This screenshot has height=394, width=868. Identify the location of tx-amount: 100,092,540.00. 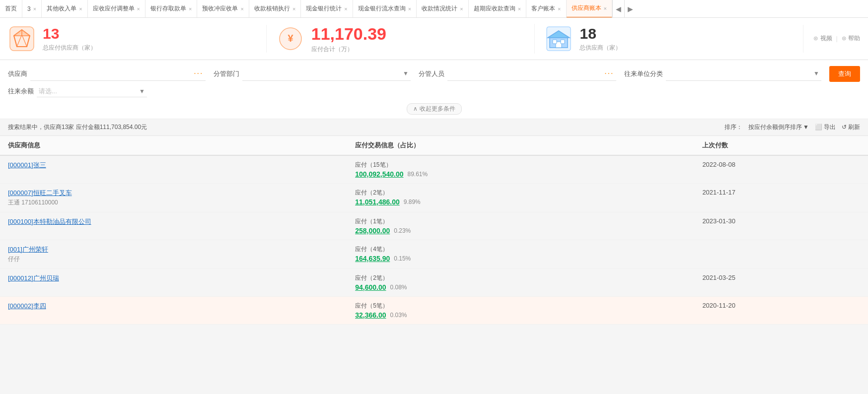
(379, 174).